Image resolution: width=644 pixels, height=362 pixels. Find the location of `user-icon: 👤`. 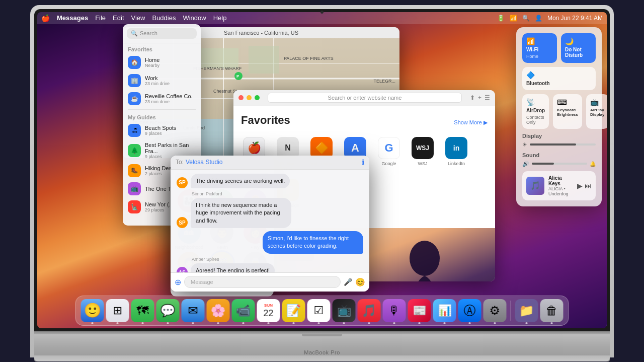

user-icon: 👤 is located at coordinates (538, 18).